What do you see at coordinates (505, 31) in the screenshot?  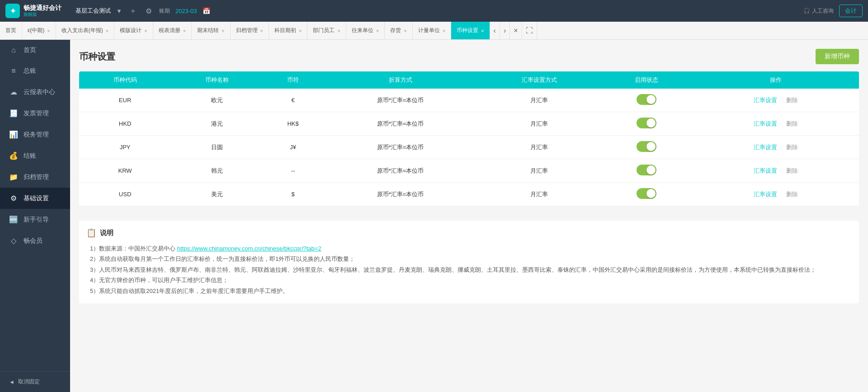 I see `tab-next-button: ›` at bounding box center [505, 31].